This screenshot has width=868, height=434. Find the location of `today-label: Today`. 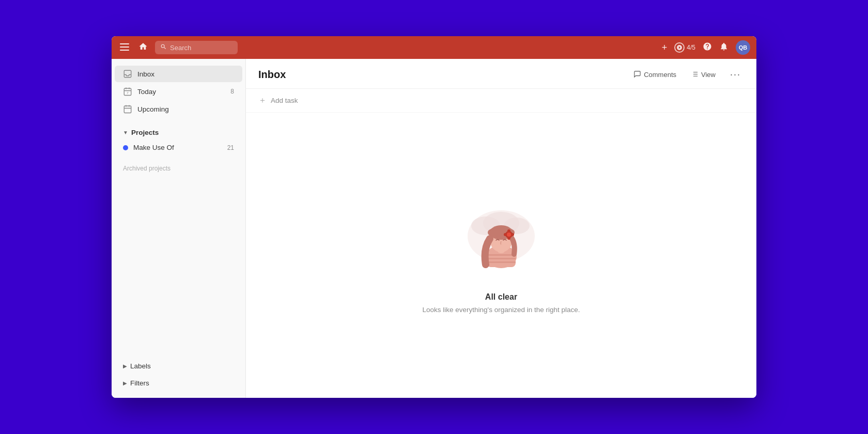

today-label: Today is located at coordinates (181, 92).